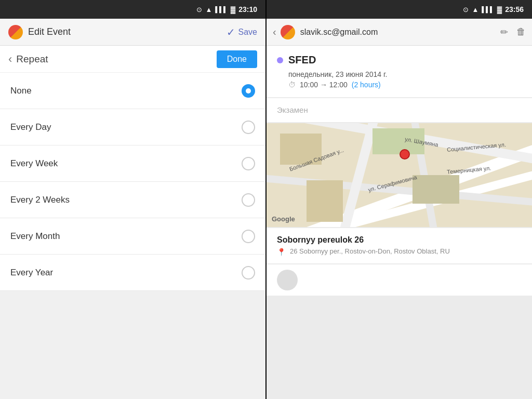  Describe the element at coordinates (399, 110) in the screenshot. I see `event-notes-card: Экзамен` at that location.